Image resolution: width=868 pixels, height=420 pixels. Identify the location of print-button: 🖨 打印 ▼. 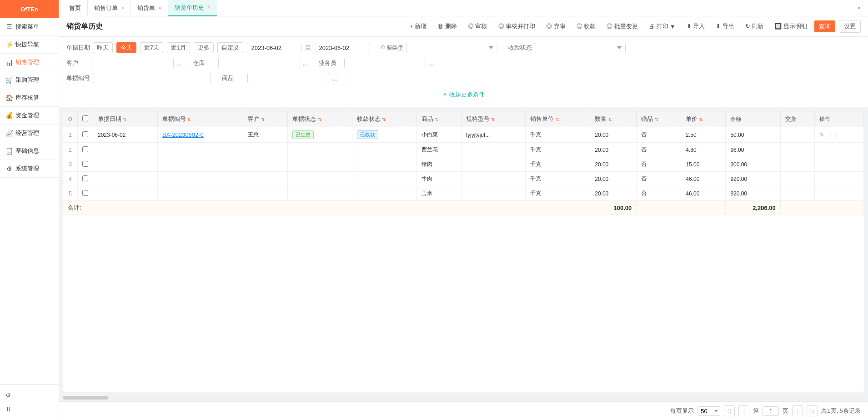
(662, 26).